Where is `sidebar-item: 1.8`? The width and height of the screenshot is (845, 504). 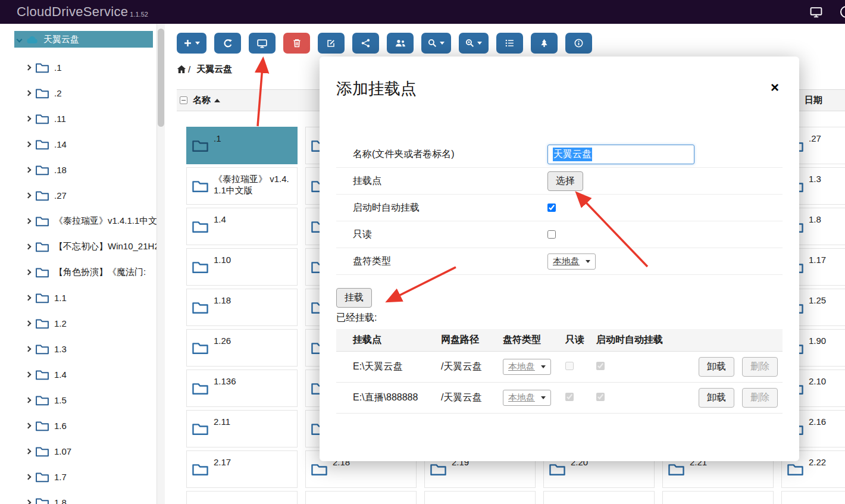 sidebar-item: 1.8 is located at coordinates (79, 497).